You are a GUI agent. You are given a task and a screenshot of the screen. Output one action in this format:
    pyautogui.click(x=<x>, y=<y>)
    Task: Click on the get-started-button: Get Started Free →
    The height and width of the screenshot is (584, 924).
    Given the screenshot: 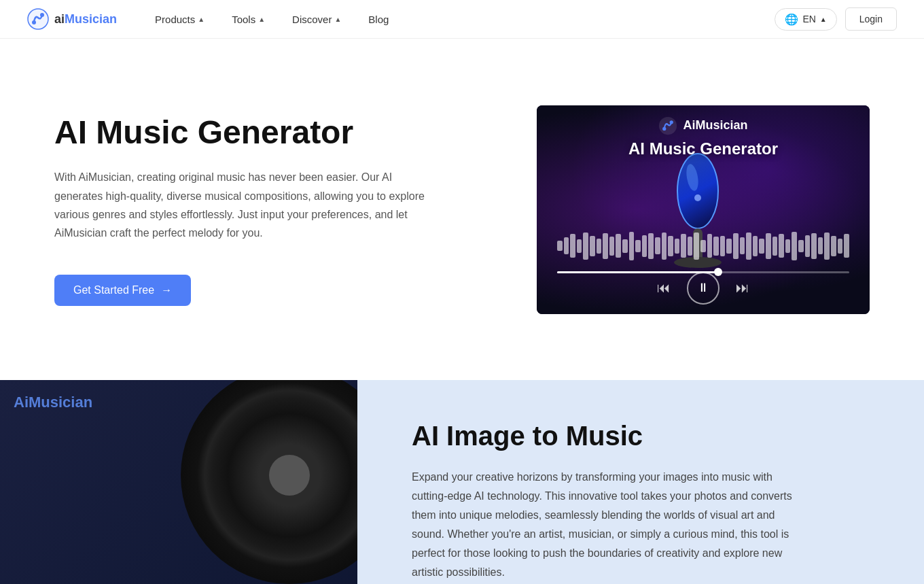 What is the action you would take?
    pyautogui.click(x=122, y=290)
    